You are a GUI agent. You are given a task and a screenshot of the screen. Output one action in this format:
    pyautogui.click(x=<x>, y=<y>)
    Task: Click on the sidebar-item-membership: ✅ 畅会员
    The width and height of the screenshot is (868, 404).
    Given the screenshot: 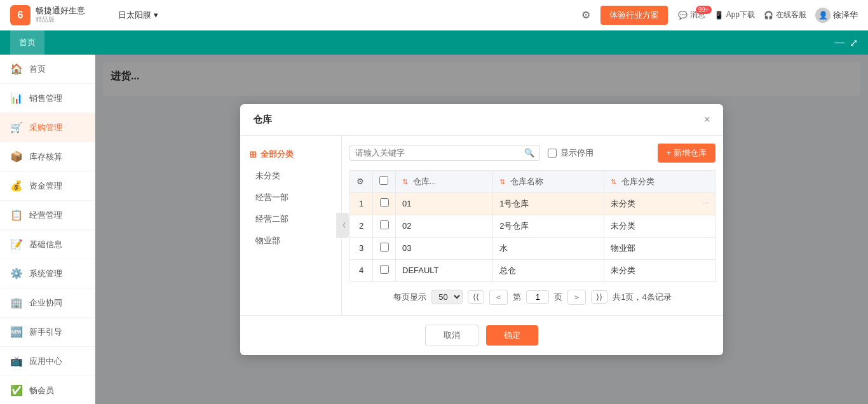 What is the action you would take?
    pyautogui.click(x=47, y=390)
    